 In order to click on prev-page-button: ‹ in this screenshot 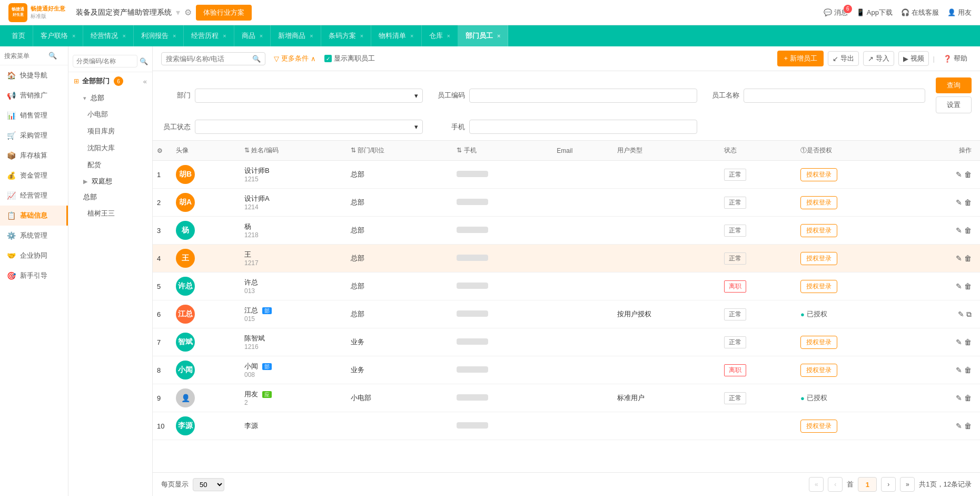, I will do `click(835, 484)`.